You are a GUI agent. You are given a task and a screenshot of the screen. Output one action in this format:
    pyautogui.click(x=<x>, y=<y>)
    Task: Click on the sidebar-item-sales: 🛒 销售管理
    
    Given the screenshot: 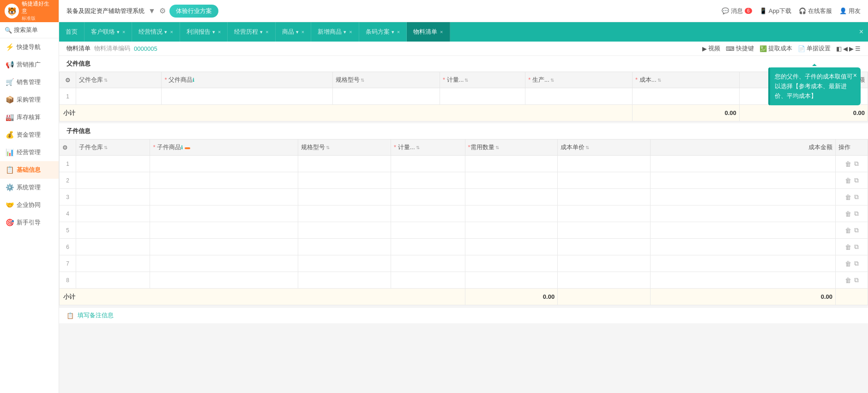 What is the action you would take?
    pyautogui.click(x=30, y=82)
    